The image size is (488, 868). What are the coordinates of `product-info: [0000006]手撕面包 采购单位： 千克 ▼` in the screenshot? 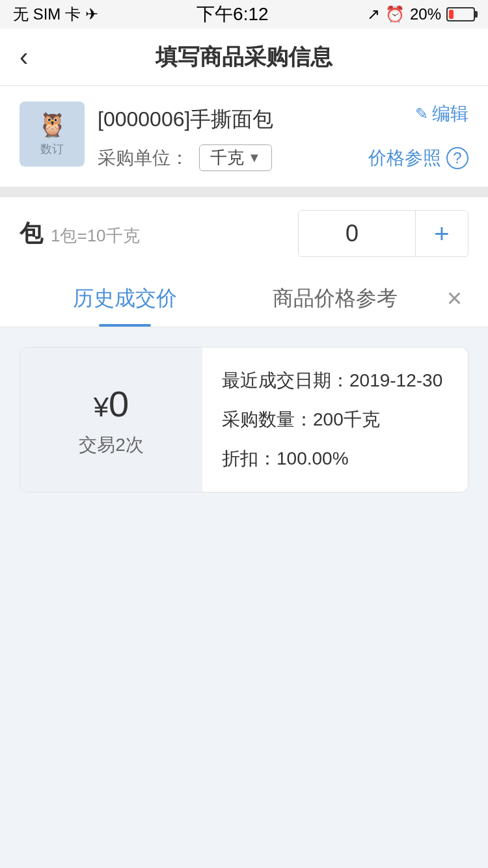 It's located at (185, 137).